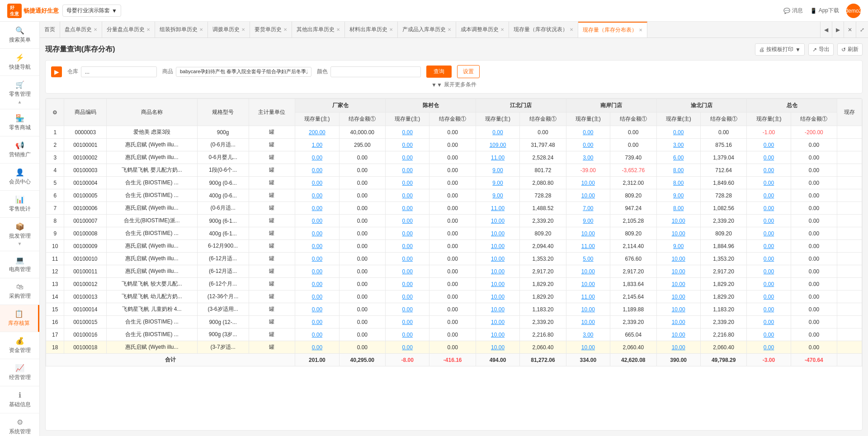 This screenshot has width=868, height=436. What do you see at coordinates (363, 119) in the screenshot?
I see `col-changjiacao-money: 结存金额①` at bounding box center [363, 119].